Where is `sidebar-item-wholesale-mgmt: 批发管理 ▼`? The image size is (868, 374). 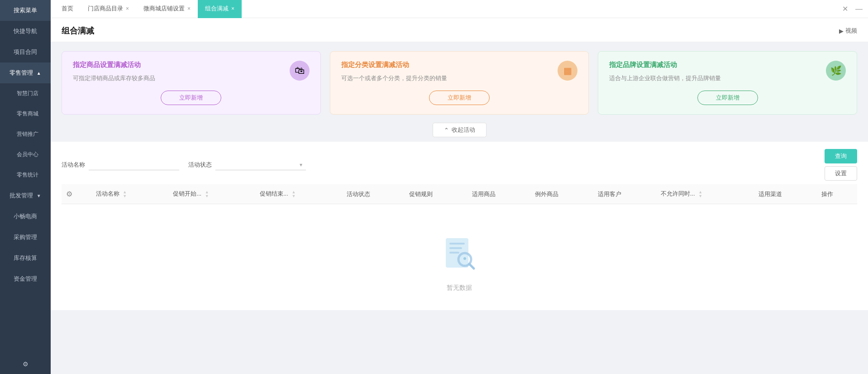
sidebar-item-wholesale-mgmt: 批发管理 ▼ is located at coordinates (25, 196).